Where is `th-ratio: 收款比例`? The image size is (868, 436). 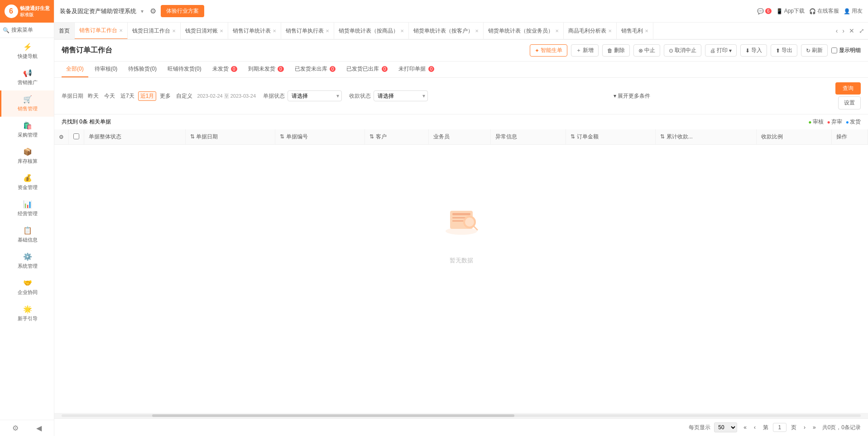
th-ratio: 收款比例 is located at coordinates (794, 137).